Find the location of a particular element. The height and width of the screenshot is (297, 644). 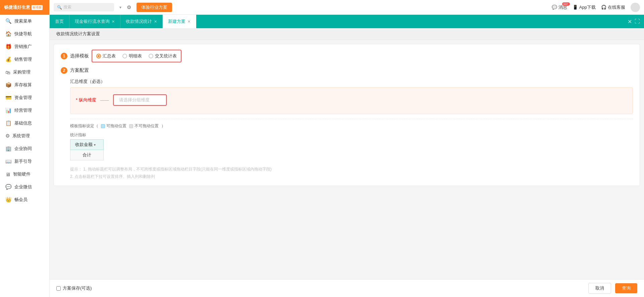

tab-home: 首页 is located at coordinates (60, 21).